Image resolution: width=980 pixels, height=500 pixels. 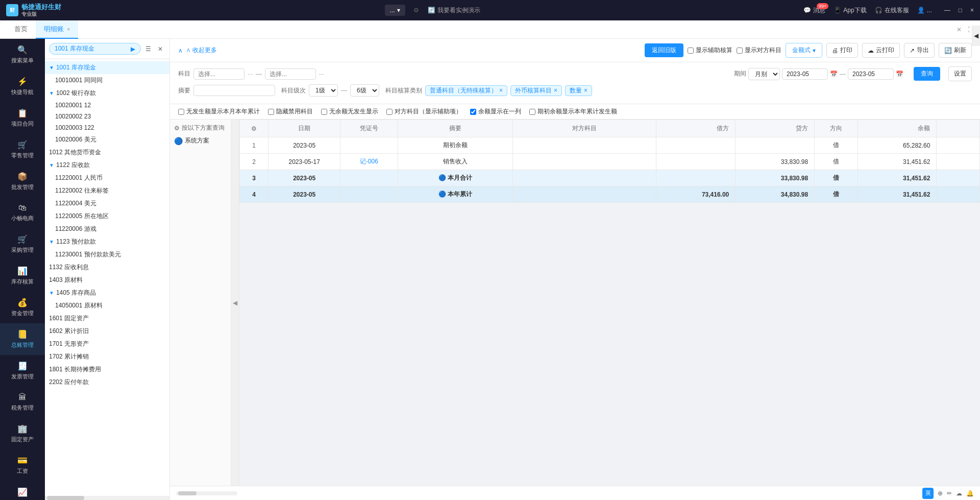 What do you see at coordinates (22, 402) in the screenshot?
I see `sidebar-item-tax: 🏛 税务管理` at bounding box center [22, 402].